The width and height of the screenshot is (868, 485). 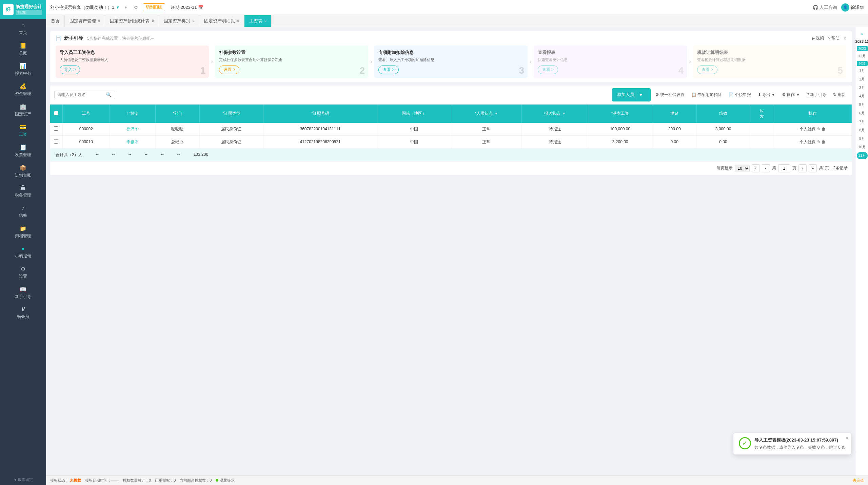 What do you see at coordinates (136, 7) in the screenshot?
I see `settings-button: ⚙` at bounding box center [136, 7].